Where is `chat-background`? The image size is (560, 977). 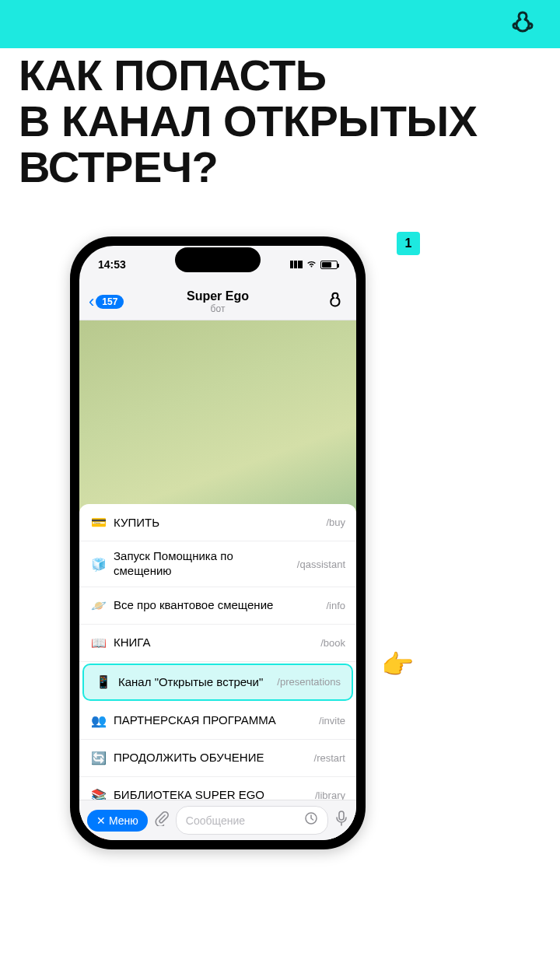 chat-background is located at coordinates (218, 416).